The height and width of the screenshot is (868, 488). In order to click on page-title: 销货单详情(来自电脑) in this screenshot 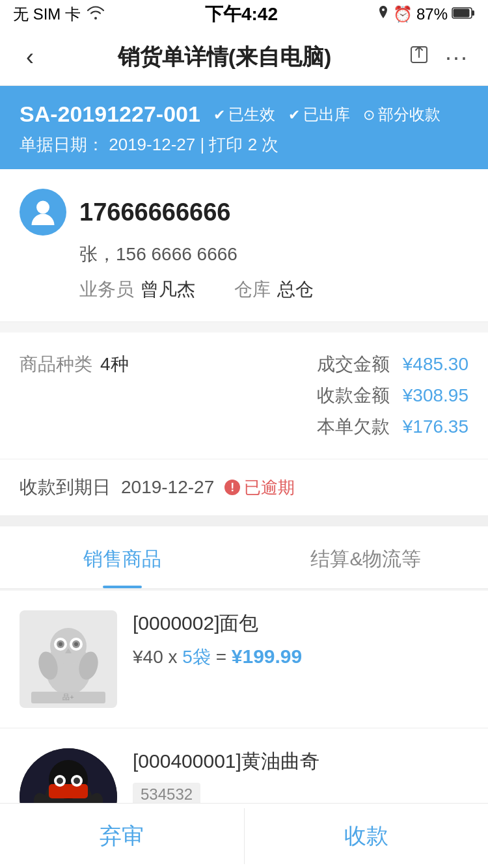, I will do `click(225, 57)`.